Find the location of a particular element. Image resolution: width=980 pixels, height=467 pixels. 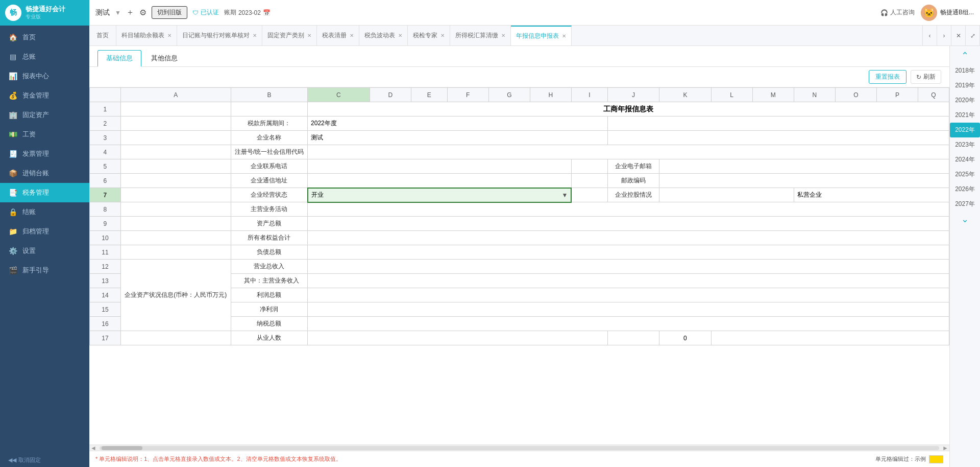

year-item-2021: 2021年 is located at coordinates (965, 115).